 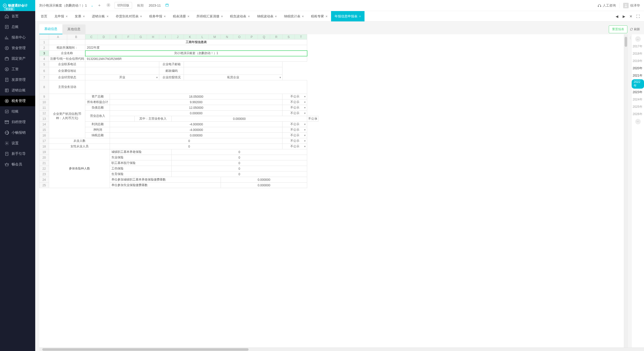 I want to click on row-header-13: 13, so click(x=44, y=119).